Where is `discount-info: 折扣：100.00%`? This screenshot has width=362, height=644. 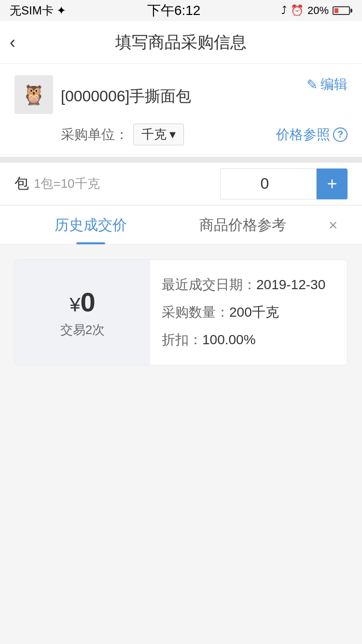 discount-info: 折扣：100.00% is located at coordinates (249, 340).